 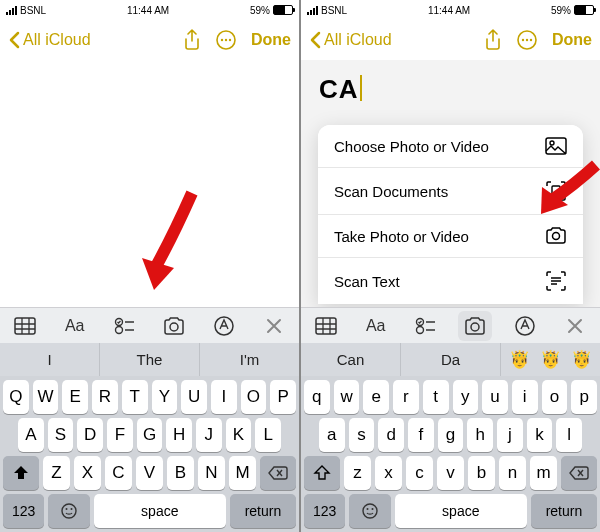 What do you see at coordinates (150, 473) in the screenshot?
I see `key: V` at bounding box center [150, 473].